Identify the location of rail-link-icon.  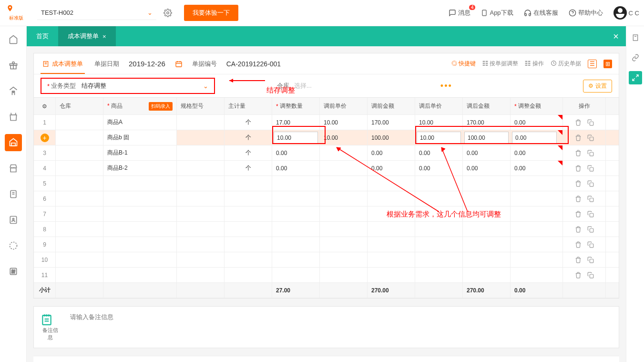
(635, 58).